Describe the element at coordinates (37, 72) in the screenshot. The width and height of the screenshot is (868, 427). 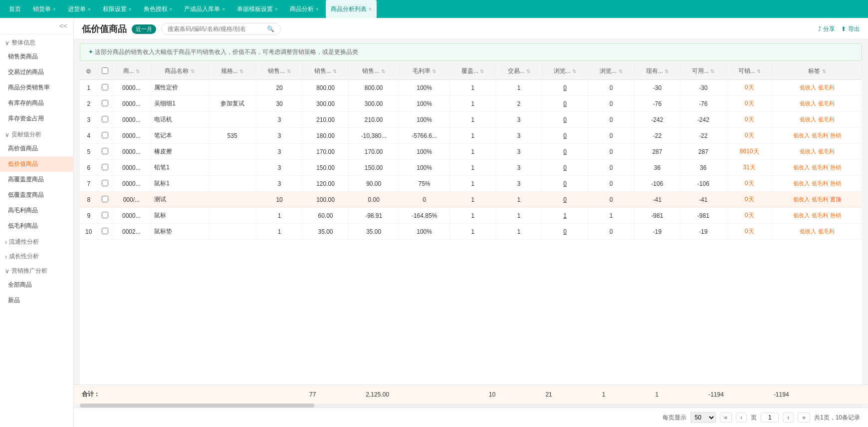
I see `sidebar-item-traded-goods: 交易过的商品` at that location.